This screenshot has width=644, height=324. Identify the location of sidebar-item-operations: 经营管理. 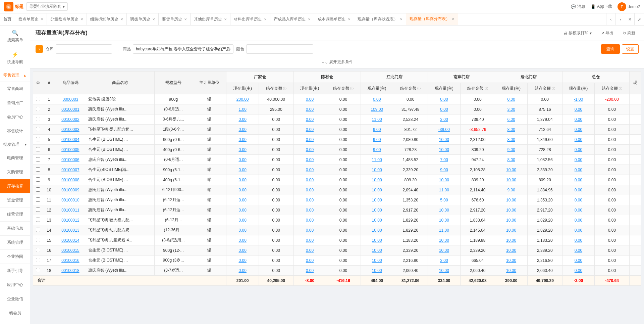
(15, 215).